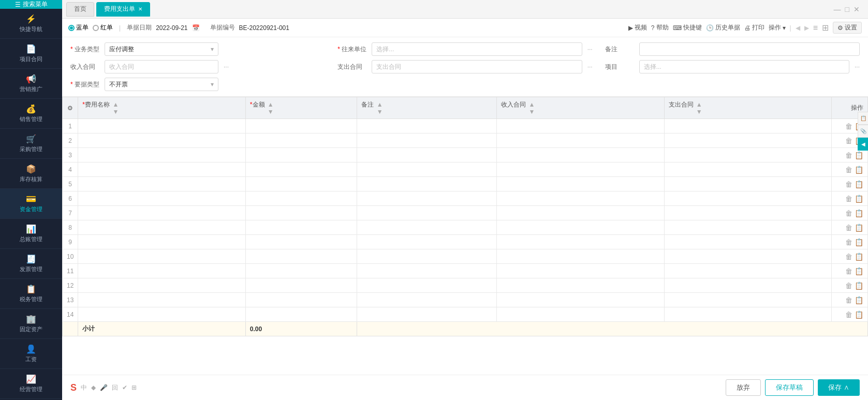 This screenshot has width=868, height=400. Describe the element at coordinates (849, 213) in the screenshot. I see `delete-icon-7: 🗑` at that location.